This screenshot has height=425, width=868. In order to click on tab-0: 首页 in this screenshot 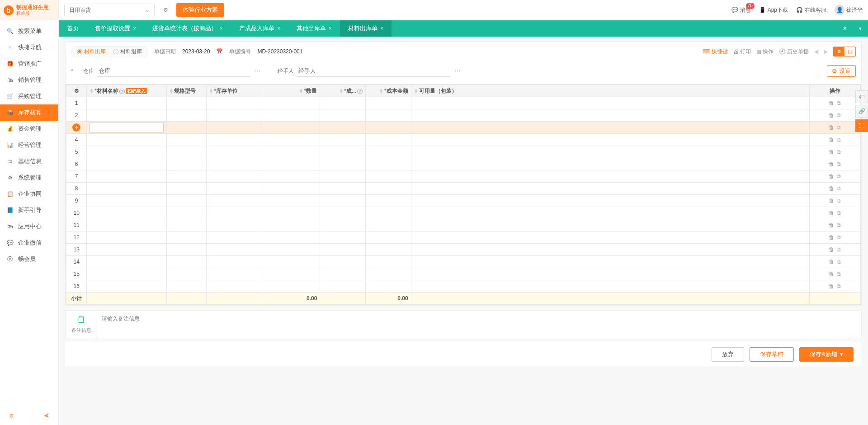, I will do `click(73, 28)`.